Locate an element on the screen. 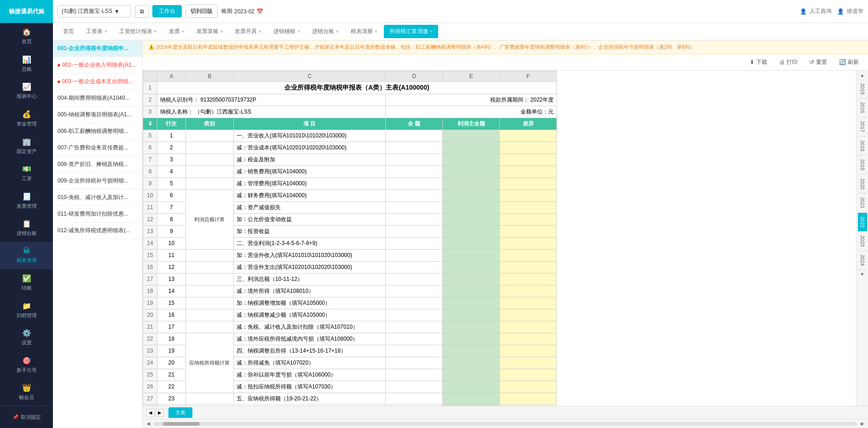  cell-21-e is located at coordinates (471, 327).